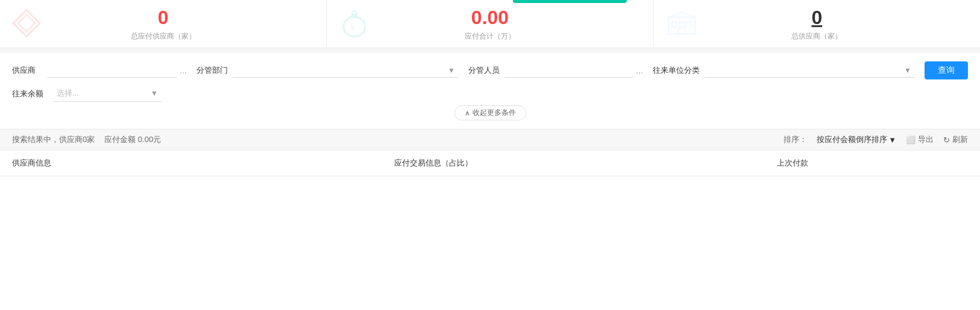 The width and height of the screenshot is (980, 310). Describe the element at coordinates (28, 94) in the screenshot. I see `balance-label: 往来余额` at that location.